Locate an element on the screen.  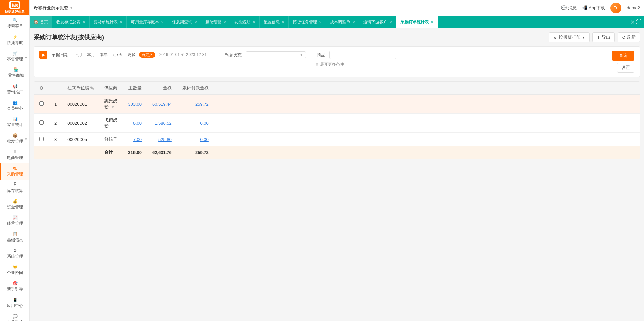
row1-unit-code: 00020001 is located at coordinates (80, 104).